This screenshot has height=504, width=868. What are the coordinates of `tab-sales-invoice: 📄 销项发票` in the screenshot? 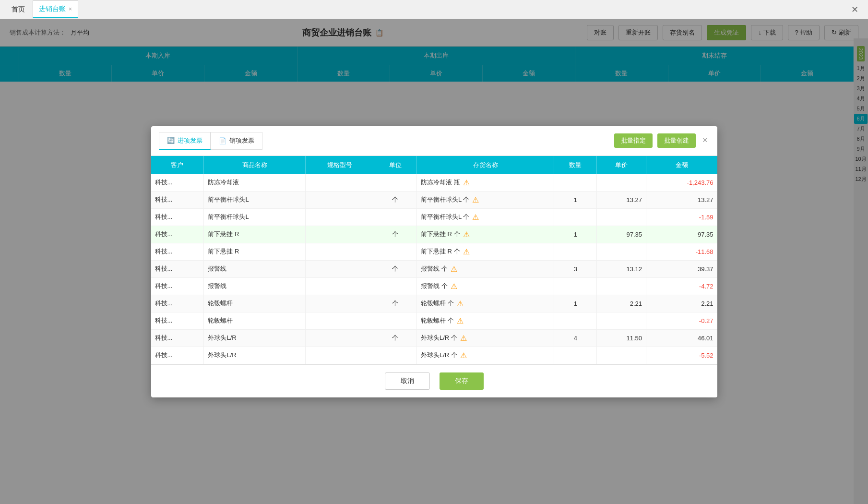 It's located at (237, 141).